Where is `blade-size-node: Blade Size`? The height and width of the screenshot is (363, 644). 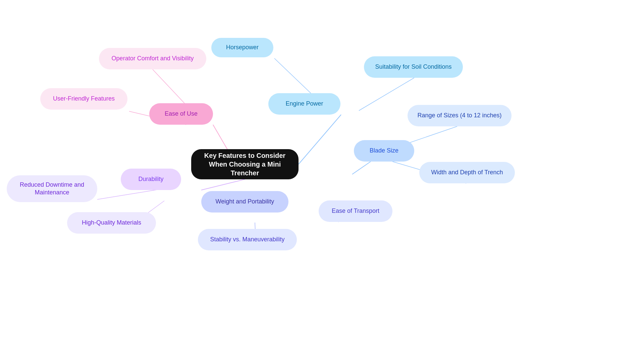
blade-size-node: Blade Size is located at coordinates (384, 151).